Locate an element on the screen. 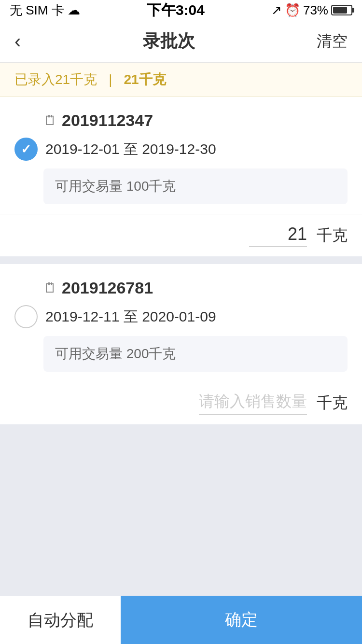 Image resolution: width=362 pixels, height=644 pixels. batch-id-2: 2019126781 is located at coordinates (107, 288).